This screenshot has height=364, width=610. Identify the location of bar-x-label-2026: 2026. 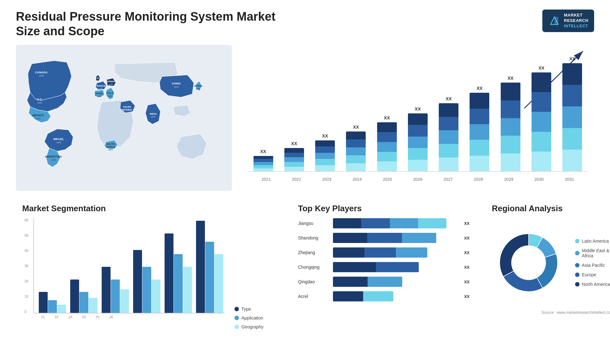
(417, 179).